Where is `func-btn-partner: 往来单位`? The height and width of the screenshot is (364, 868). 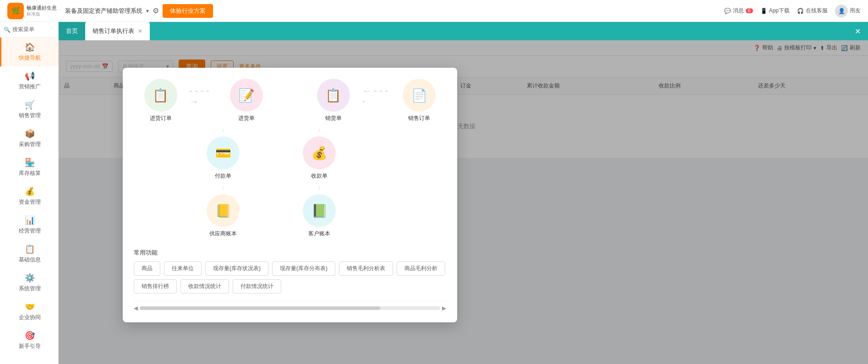 func-btn-partner: 往来单位 is located at coordinates (183, 268).